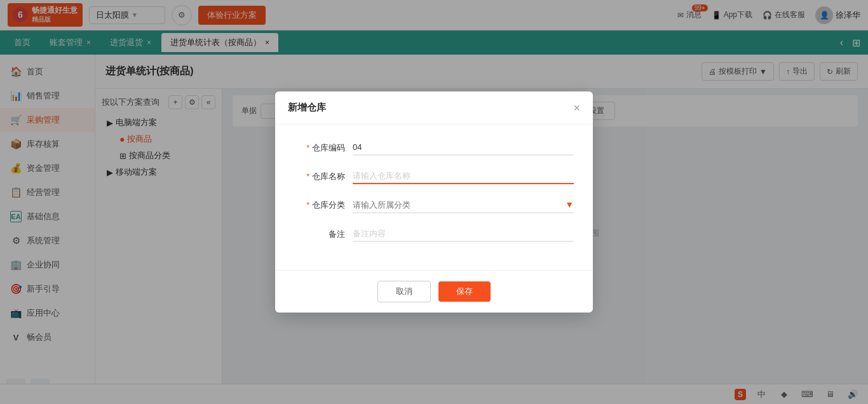 The image size is (868, 404). Describe the element at coordinates (463, 234) in the screenshot. I see `remark-input` at that location.